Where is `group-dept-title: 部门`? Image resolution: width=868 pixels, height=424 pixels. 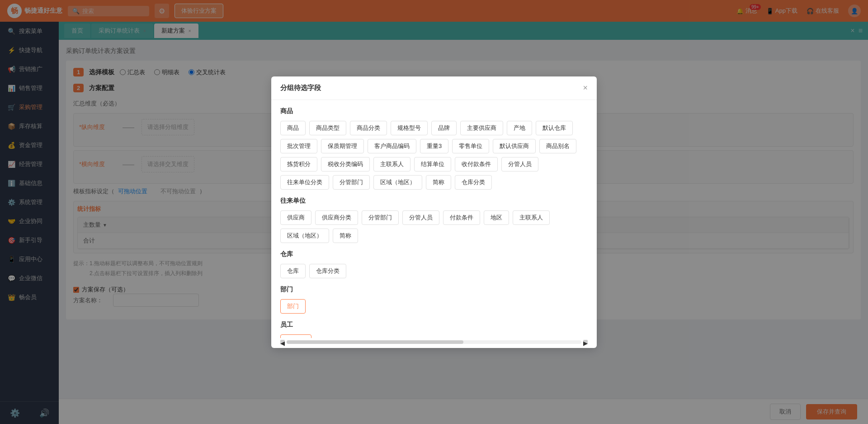 group-dept-title: 部门 is located at coordinates (434, 290).